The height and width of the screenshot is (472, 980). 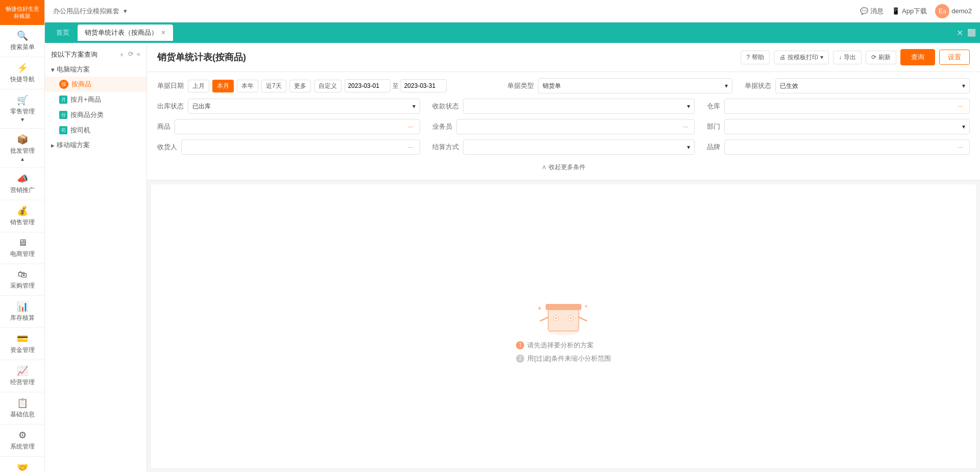 I want to click on close-window-icon: ✕, so click(x=960, y=33).